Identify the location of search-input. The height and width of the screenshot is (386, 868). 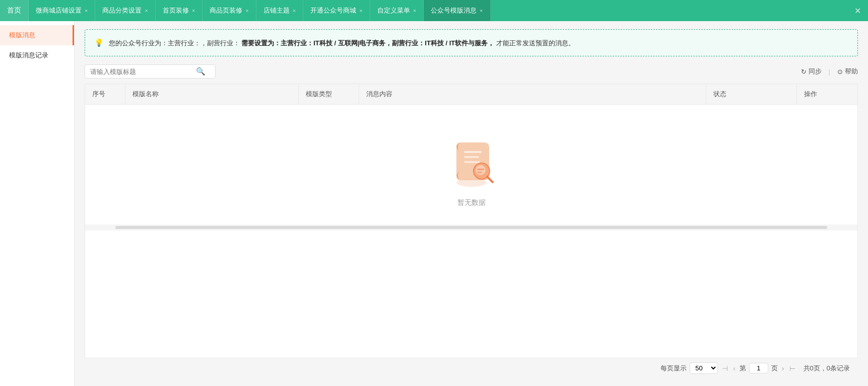
(143, 71).